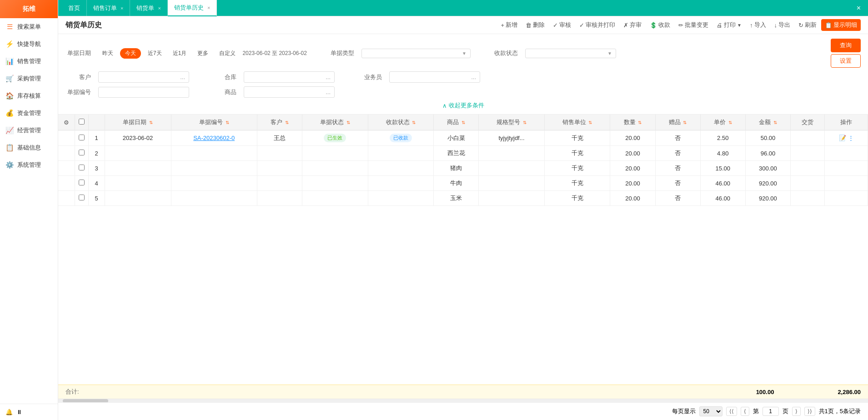 The image size is (868, 420). What do you see at coordinates (214, 138) in the screenshot?
I see `doc-no-link: SA-20230602-0` at bounding box center [214, 138].